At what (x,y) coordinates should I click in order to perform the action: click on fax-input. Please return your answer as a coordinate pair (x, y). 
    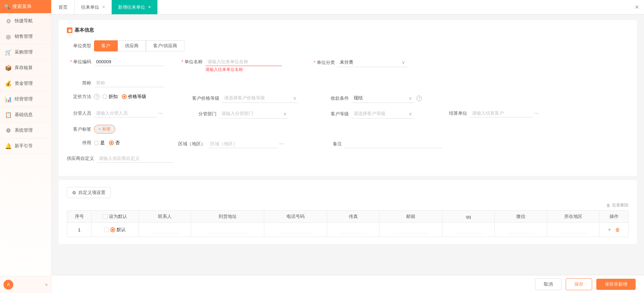
    Looking at the image, I should click on (353, 230).